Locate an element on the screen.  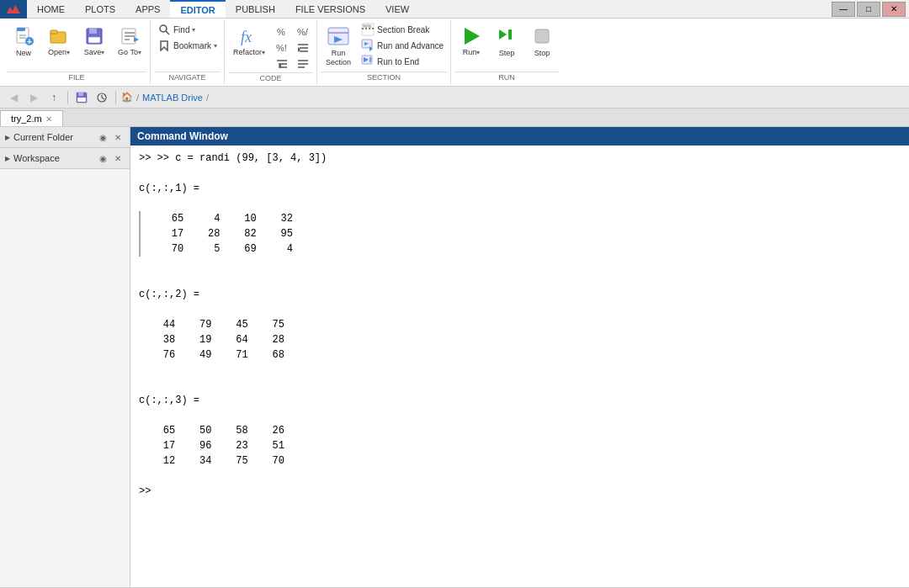
open-icon is located at coordinates (59, 36).